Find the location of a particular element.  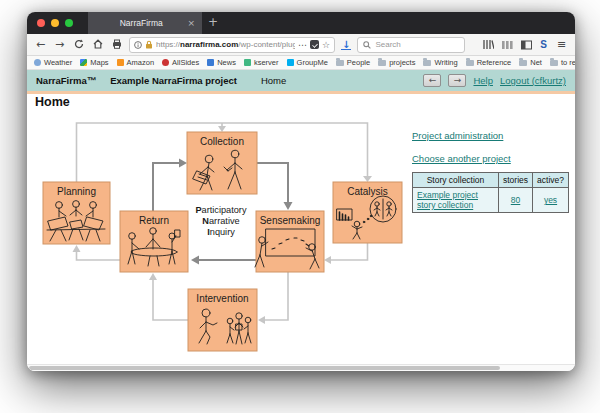

table-row: Example project story collection 80 yes is located at coordinates (491, 200).